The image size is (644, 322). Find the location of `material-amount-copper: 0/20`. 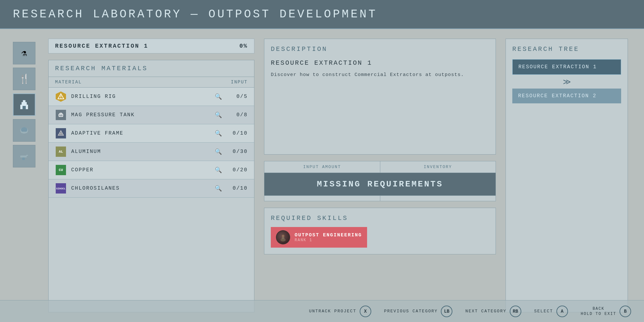

material-amount-copper: 0/20 is located at coordinates (238, 170).